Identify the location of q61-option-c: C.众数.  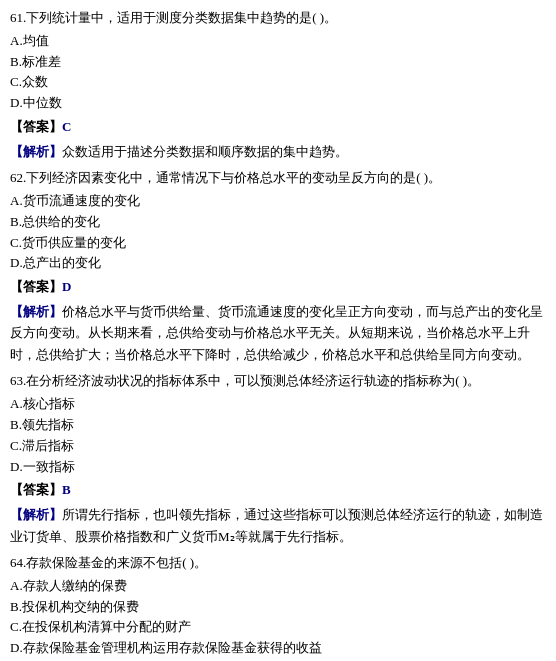
(278, 82).